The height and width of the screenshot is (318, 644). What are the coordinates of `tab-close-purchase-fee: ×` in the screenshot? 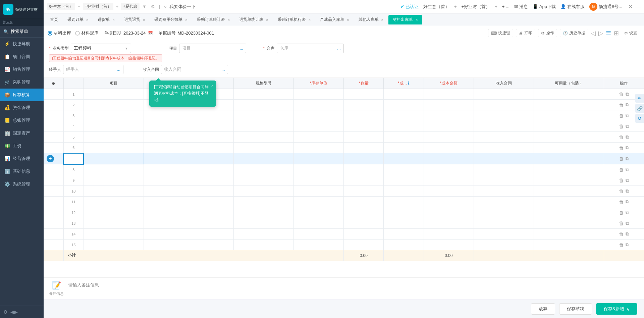 It's located at (186, 20).